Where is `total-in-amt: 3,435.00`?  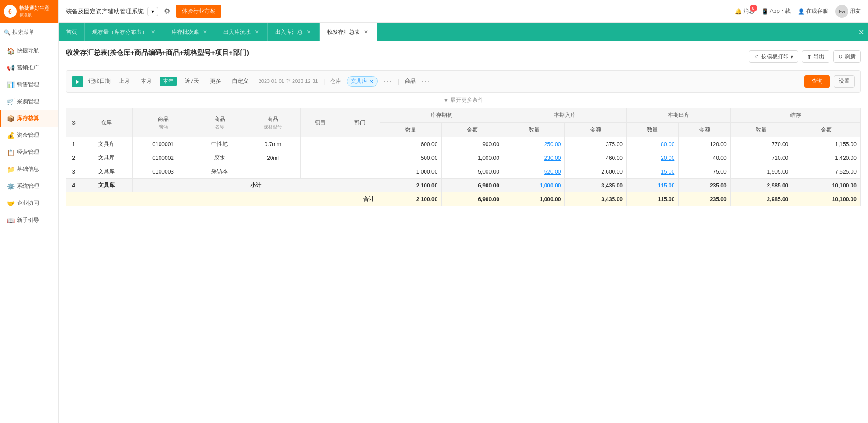
total-in-amt: 3,435.00 is located at coordinates (596, 199).